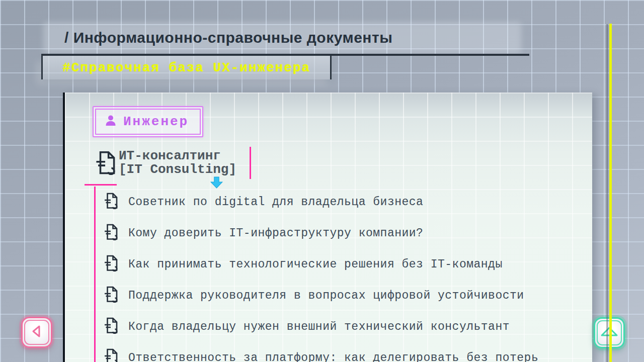 The width and height of the screenshot is (644, 362). I want to click on role-badge-label: Инженер, so click(156, 122).